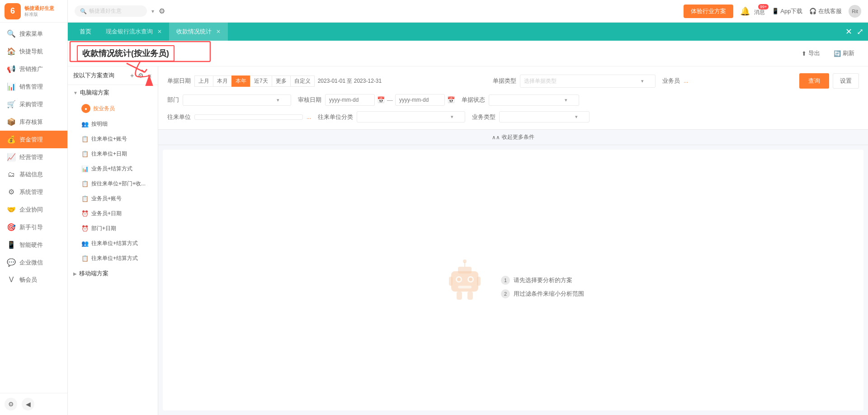 Image resolution: width=868 pixels, height=415 pixels. What do you see at coordinates (33, 33) in the screenshot?
I see `sidebar-item-search: 🔍 搜索菜单` at bounding box center [33, 33].